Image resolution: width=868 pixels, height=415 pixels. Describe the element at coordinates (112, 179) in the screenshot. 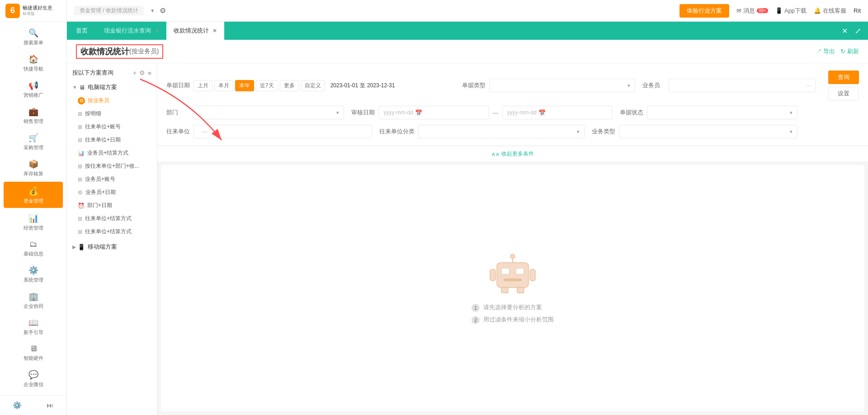

I see `scheme-item-salesman-account: ⊞ 业务员+账号` at that location.